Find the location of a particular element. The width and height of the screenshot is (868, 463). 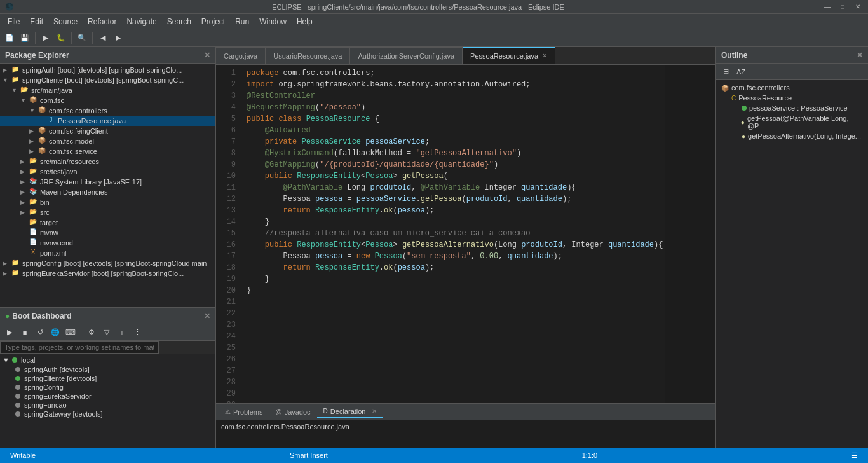

editor-tab-Cargo-java: Cargo.java is located at coordinates (241, 55).